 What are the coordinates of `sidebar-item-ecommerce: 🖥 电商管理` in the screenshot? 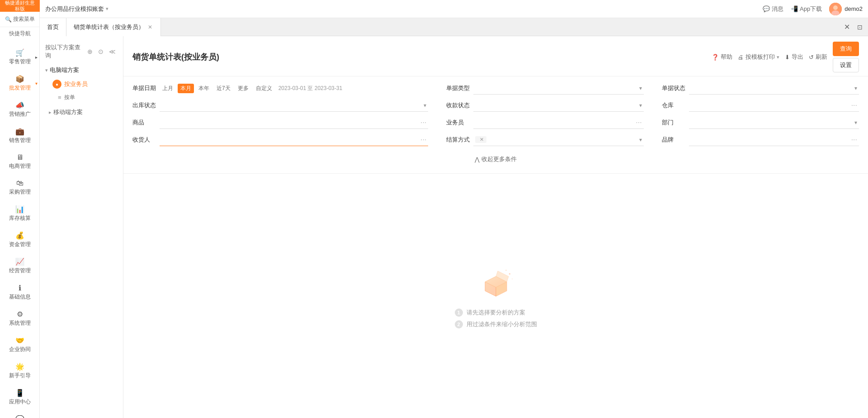 It's located at (20, 162).